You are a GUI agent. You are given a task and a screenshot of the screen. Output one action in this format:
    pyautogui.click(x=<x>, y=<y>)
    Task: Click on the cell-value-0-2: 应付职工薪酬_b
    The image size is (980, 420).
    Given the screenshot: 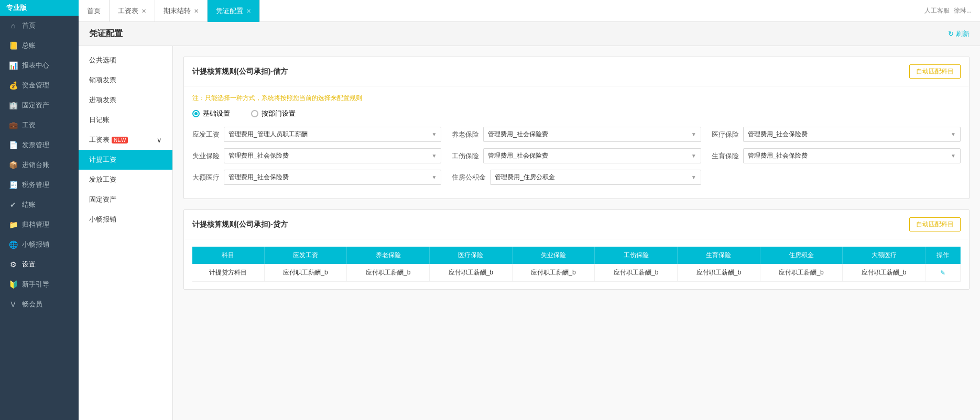 What is the action you would take?
    pyautogui.click(x=471, y=273)
    